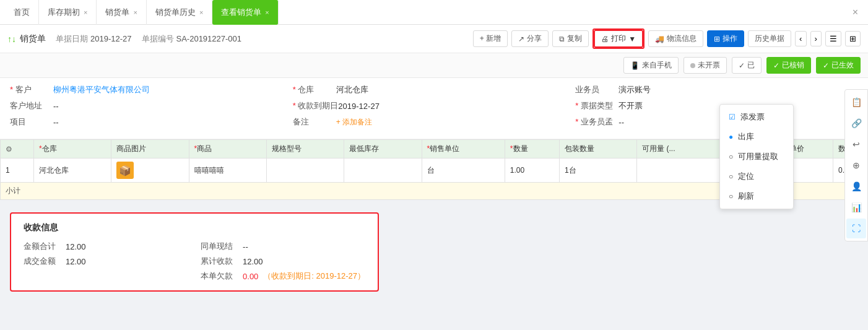 The height and width of the screenshot is (330, 868). Describe the element at coordinates (434, 66) in the screenshot. I see `toolbar-row: 📱 来自手机 未开票 ✓ 已 ✓ 已核销 ✓ 已生效` at that location.